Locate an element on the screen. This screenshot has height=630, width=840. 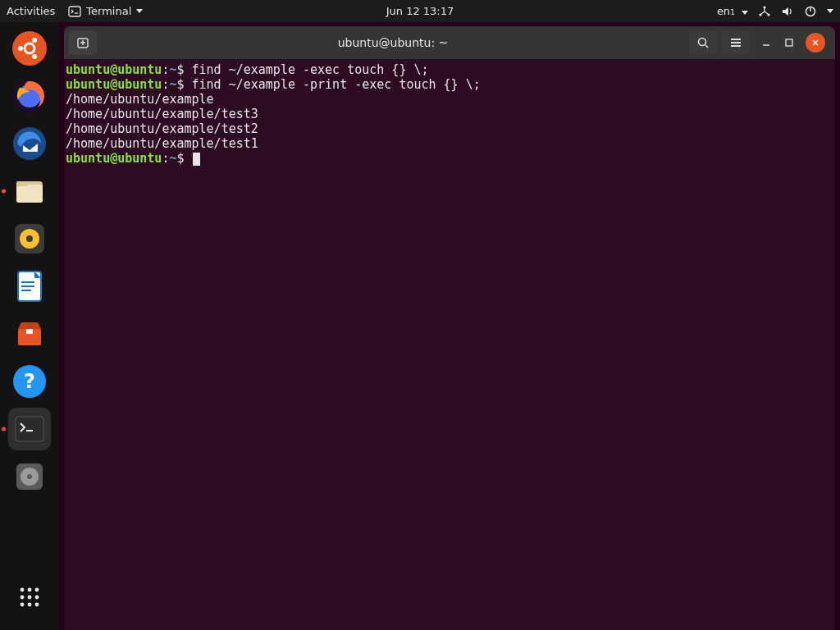
maximize-icon is located at coordinates (789, 43).